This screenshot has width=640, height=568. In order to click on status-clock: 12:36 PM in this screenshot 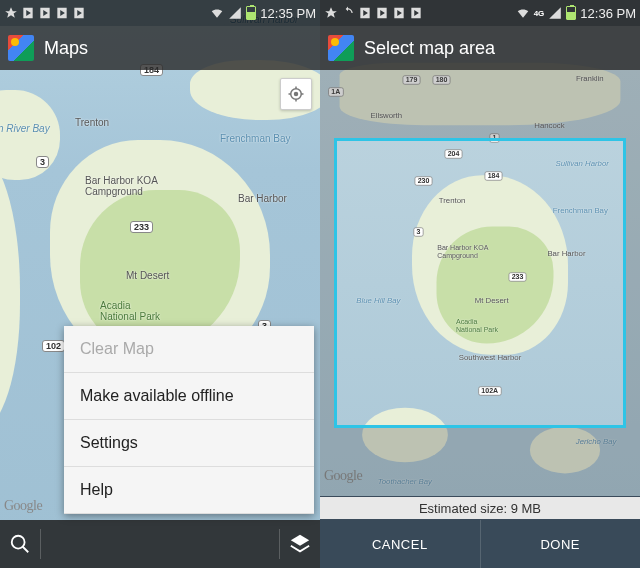, I will do `click(608, 14)`.